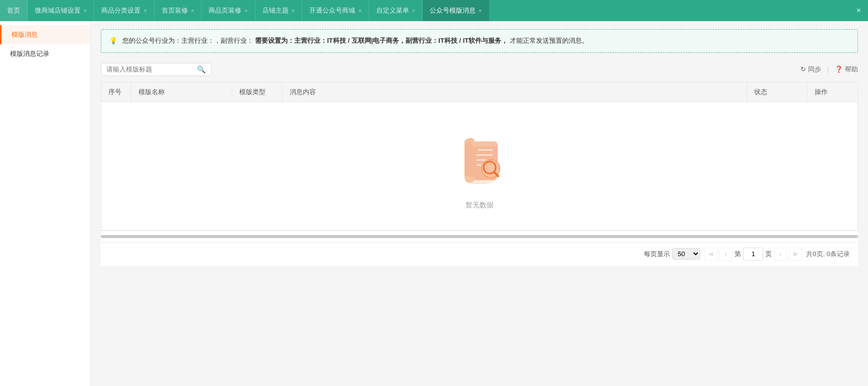 This screenshot has width=868, height=386. What do you see at coordinates (246, 11) in the screenshot?
I see `nav-tab-product-close: ×` at bounding box center [246, 11].